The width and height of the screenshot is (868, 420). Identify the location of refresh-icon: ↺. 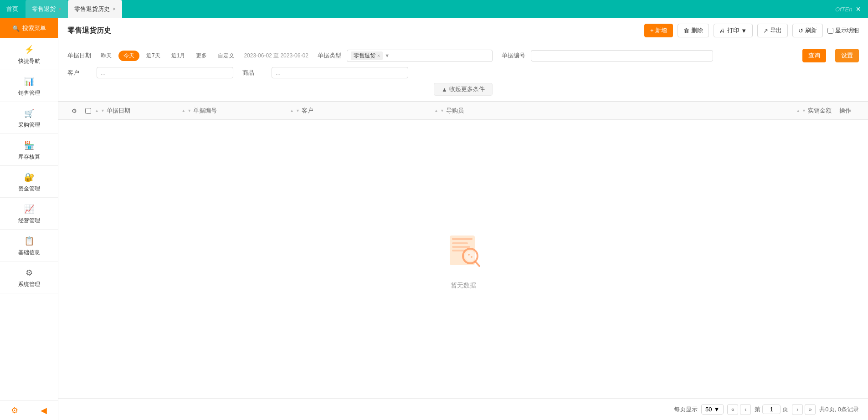
(801, 31).